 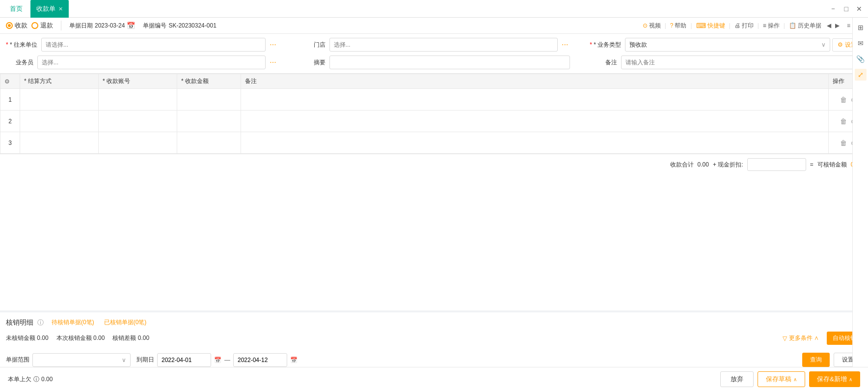 I want to click on query-button: 查询, so click(x=816, y=360).